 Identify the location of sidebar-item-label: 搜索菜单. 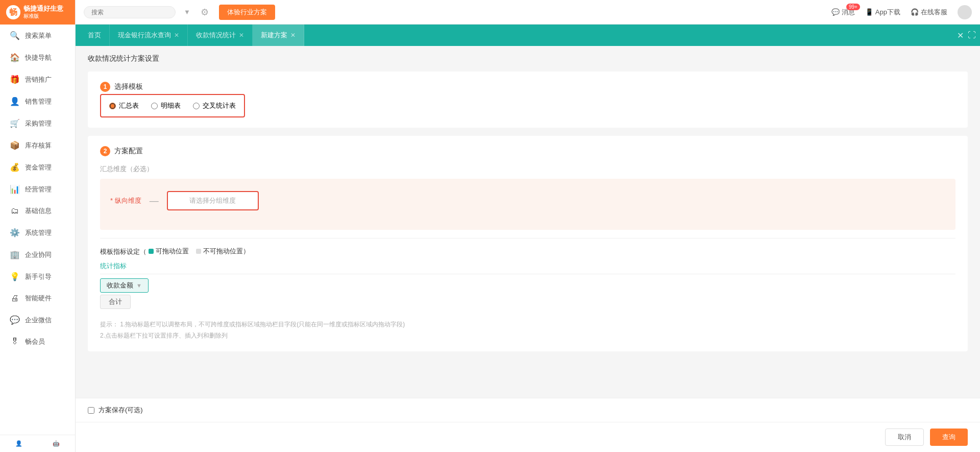
(38, 36).